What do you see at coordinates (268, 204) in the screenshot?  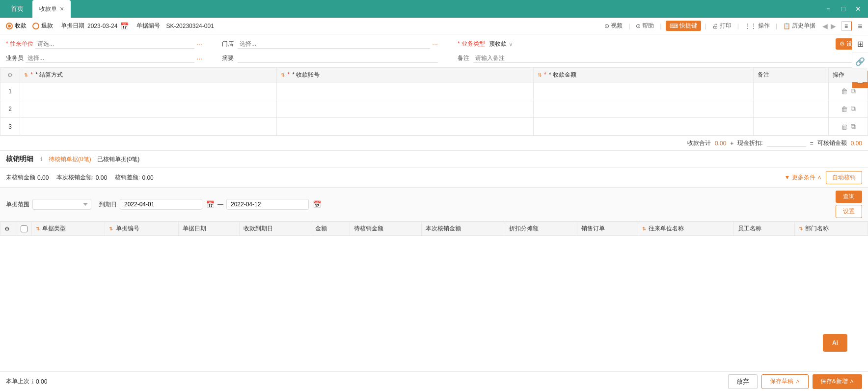 I see `filter-date-to` at bounding box center [268, 204].